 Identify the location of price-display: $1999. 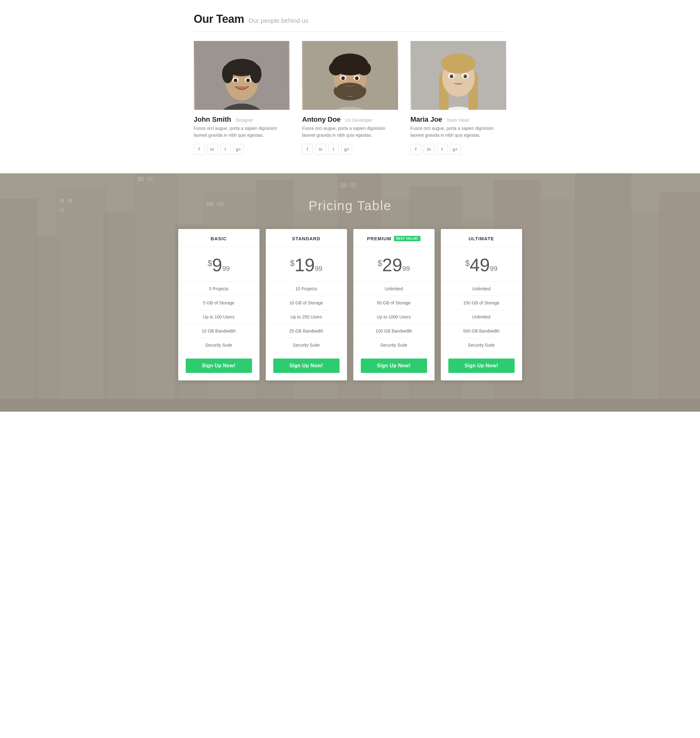
(306, 264).